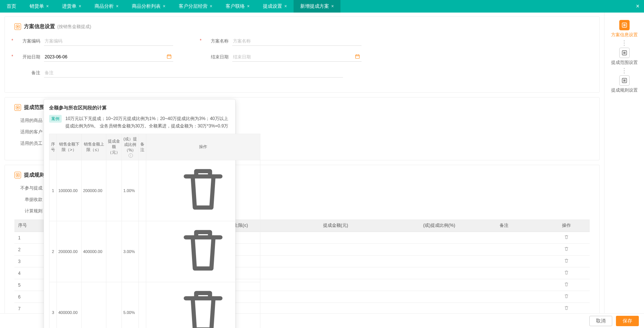 The width and height of the screenshot is (644, 328). Describe the element at coordinates (130, 191) in the screenshot. I see `cell: 1.00%` at that location.